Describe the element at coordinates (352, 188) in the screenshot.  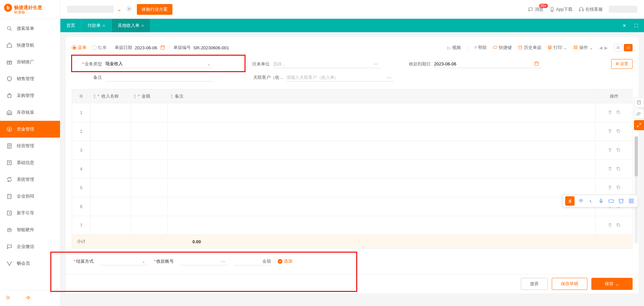
I see `table-row: 5` at that location.